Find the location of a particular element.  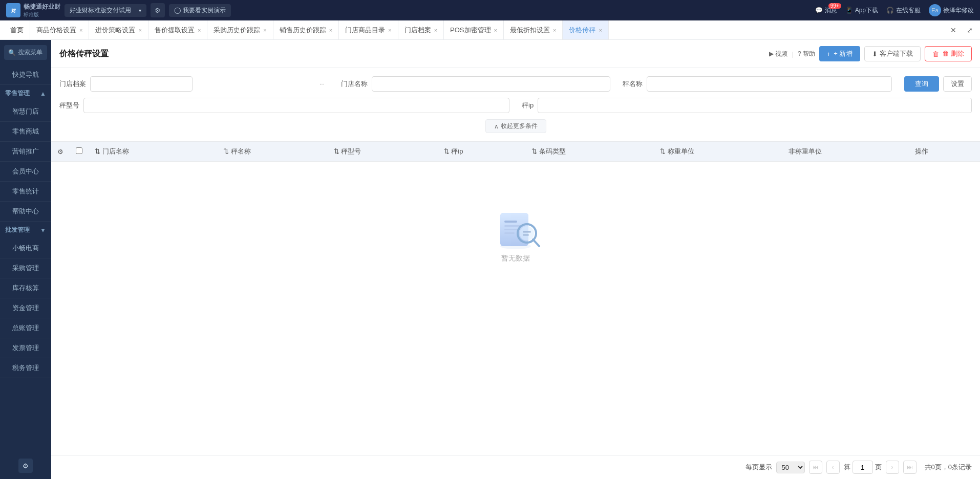

sidebar-item-quick-nav: 快捷导航 is located at coordinates (26, 75).